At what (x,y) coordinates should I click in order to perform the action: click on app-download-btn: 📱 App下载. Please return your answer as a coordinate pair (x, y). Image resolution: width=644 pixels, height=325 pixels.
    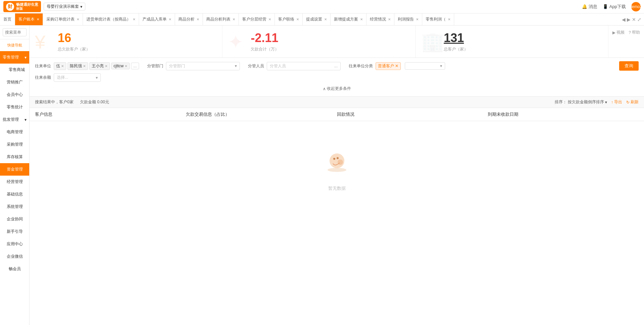
    Looking at the image, I should click on (614, 7).